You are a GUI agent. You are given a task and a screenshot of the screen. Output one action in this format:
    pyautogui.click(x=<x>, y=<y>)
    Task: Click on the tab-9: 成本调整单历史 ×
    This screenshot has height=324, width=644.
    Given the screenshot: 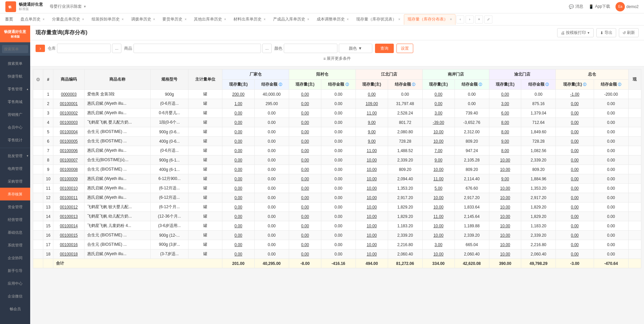 What is the action you would take?
    pyautogui.click(x=333, y=19)
    